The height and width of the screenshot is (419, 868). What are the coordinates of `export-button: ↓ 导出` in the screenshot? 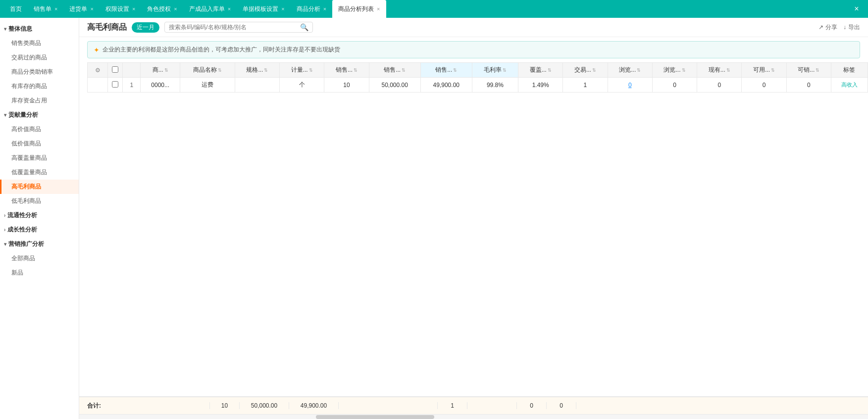 It's located at (852, 28).